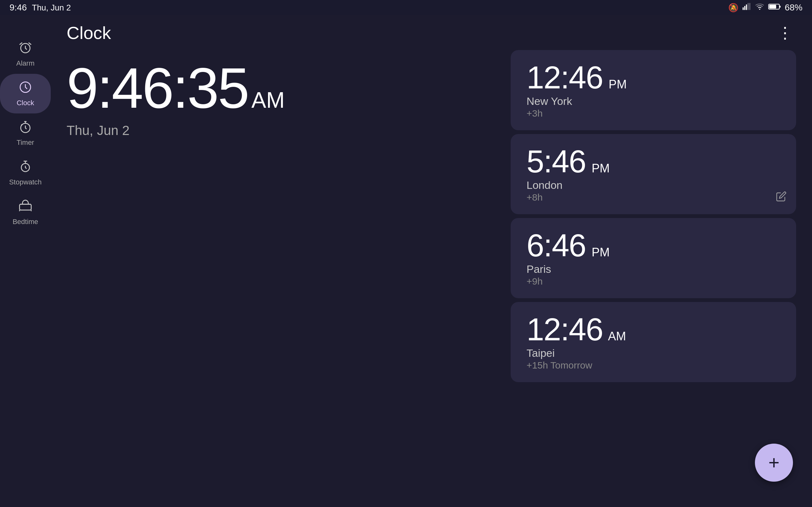  Describe the element at coordinates (653, 198) in the screenshot. I see `london-offset: +8h` at that location.